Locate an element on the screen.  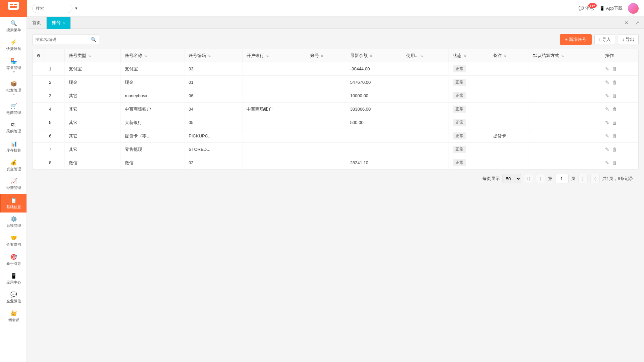
account-search-input is located at coordinates (62, 40).